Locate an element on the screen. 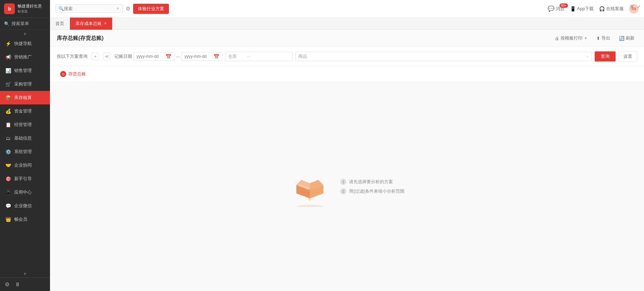  tab-close-icon: ✕ is located at coordinates (105, 24).